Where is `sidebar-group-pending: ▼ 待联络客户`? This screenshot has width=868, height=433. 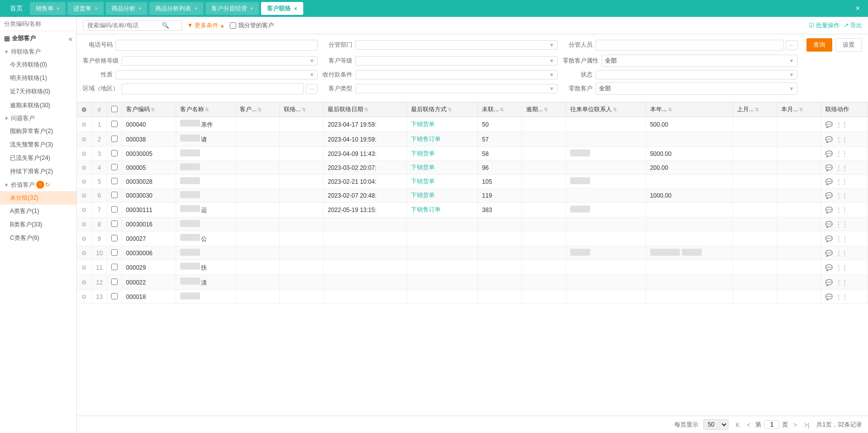 sidebar-group-pending: ▼ 待联络客户 is located at coordinates (38, 52).